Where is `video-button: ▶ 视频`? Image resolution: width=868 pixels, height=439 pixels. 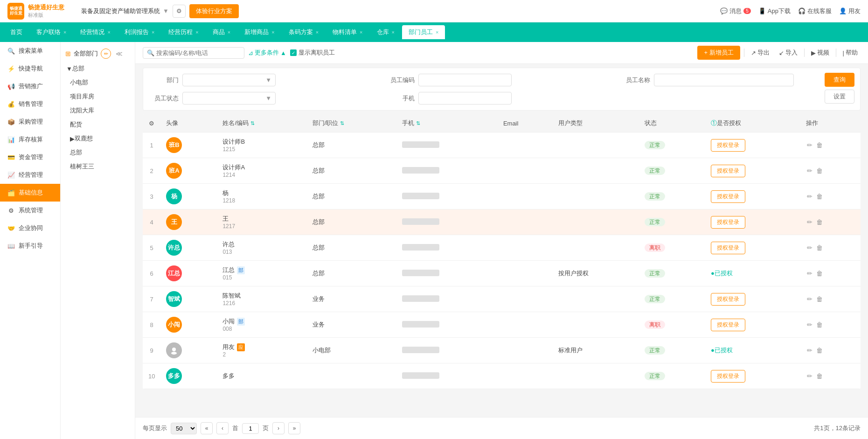
video-button: ▶ 视频 is located at coordinates (820, 53).